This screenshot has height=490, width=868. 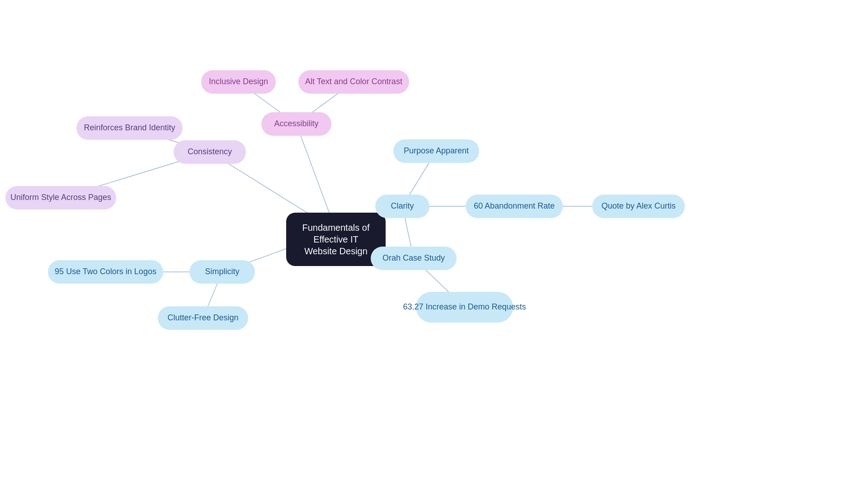 I want to click on node-increase-demo: 63.27 Increase in Demo Requests, so click(x=465, y=307).